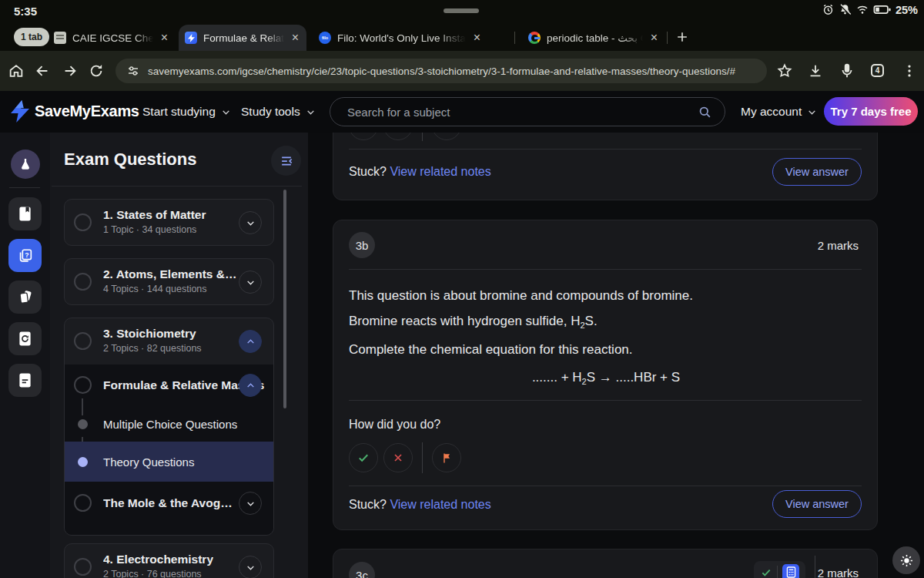 Image resolution: width=924 pixels, height=578 pixels. I want to click on site-settings-icon, so click(133, 71).